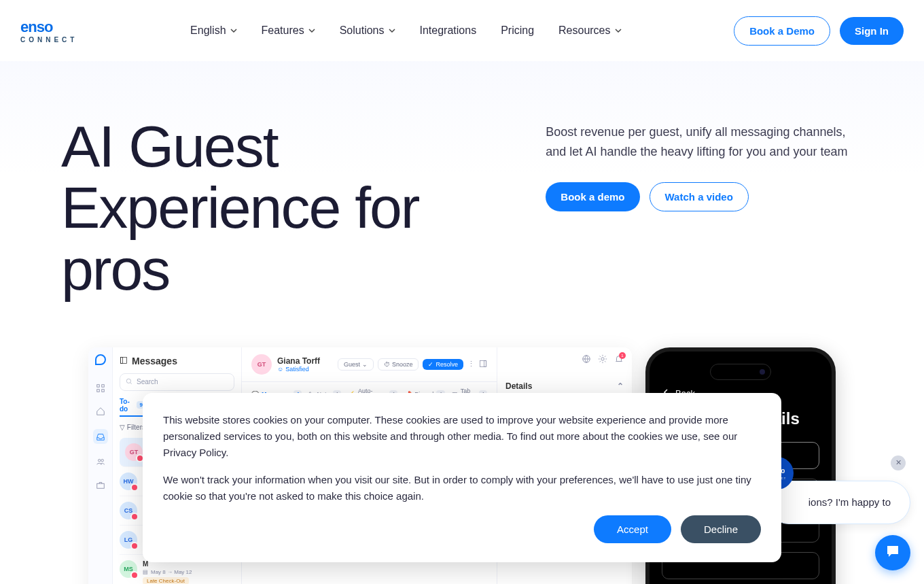 This screenshot has height=584, width=924. Describe the element at coordinates (298, 369) in the screenshot. I see `chat-status-text: Satisfied` at that location.